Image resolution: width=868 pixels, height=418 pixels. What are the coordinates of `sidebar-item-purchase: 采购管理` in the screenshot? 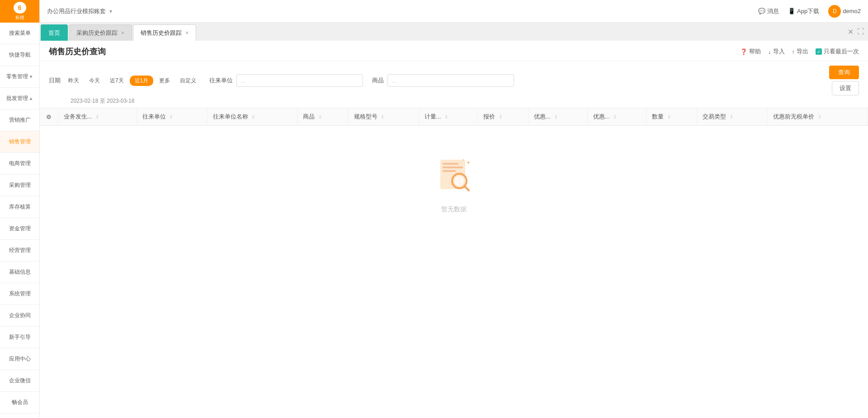 It's located at (20, 185).